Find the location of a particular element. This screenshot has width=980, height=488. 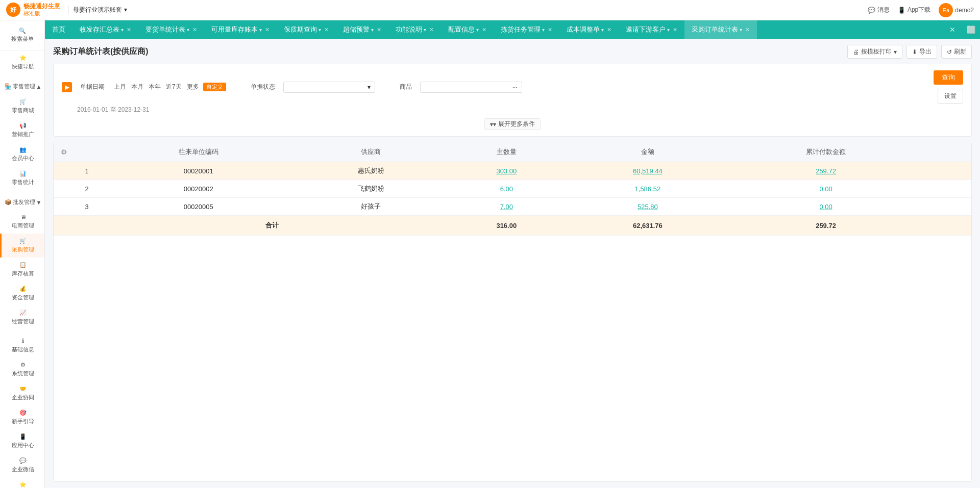

sidebar-item-basic-info: ℹ 基础信息 is located at coordinates (22, 346).